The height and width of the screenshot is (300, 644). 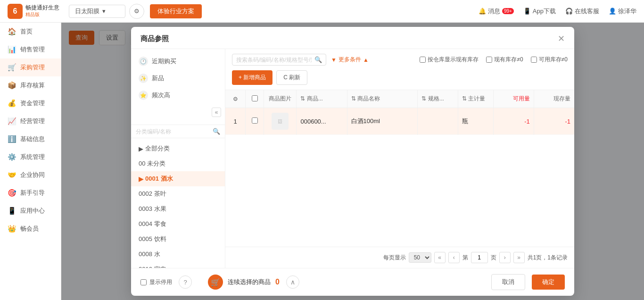 I want to click on category-search-icon: 🔍, so click(x=216, y=131).